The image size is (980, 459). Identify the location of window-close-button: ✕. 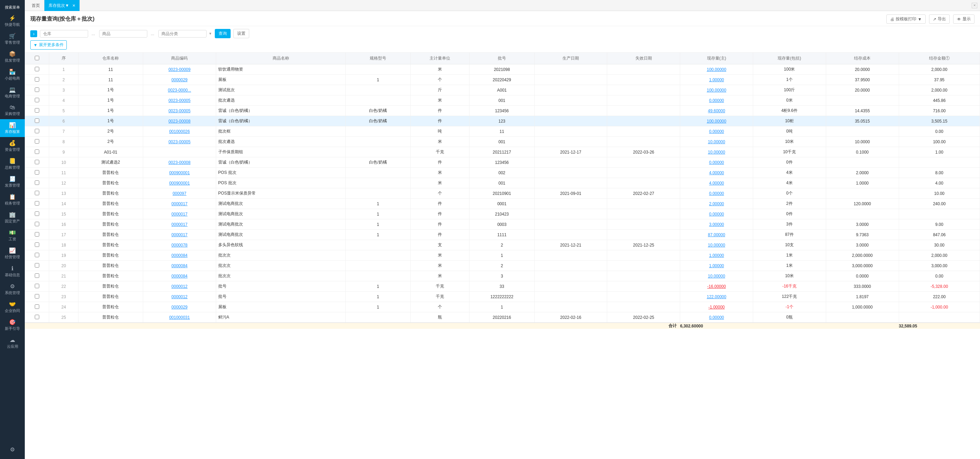
(975, 5).